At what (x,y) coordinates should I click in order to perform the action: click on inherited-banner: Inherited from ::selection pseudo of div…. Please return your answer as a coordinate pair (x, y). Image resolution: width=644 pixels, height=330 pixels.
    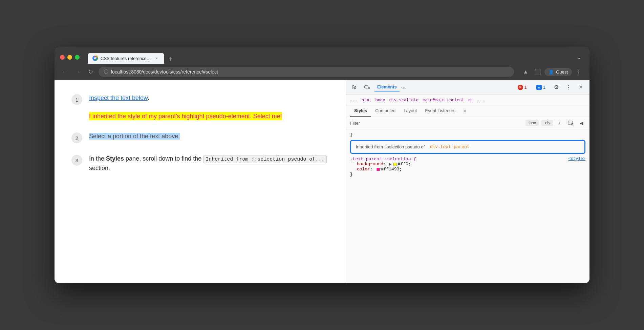
    Looking at the image, I should click on (468, 147).